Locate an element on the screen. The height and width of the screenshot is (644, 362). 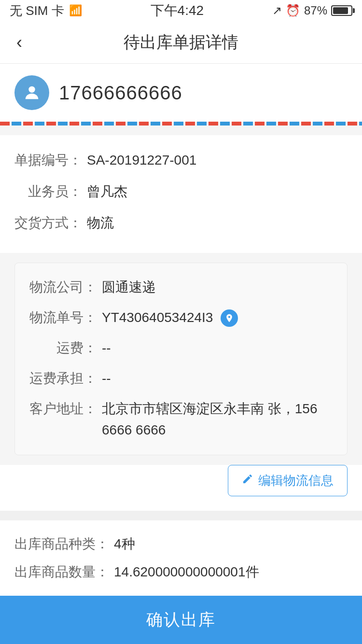
status-left: 无 SIM 卡 ‪📶 is located at coordinates (46, 11).